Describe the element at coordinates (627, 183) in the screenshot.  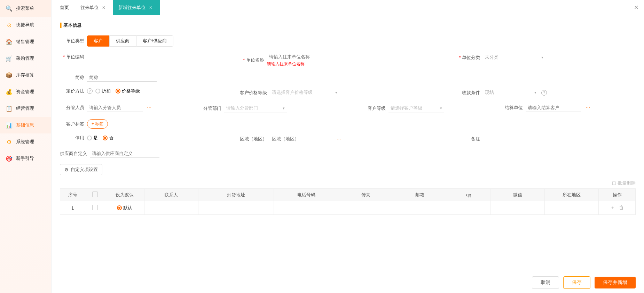
I see `batch-delete-label: 批量删除` at that location.